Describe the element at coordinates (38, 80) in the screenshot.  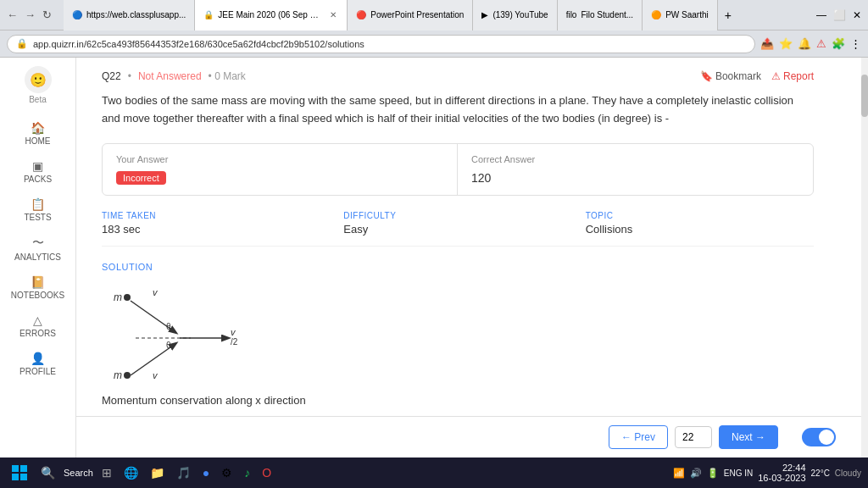
I see `logo-icon: 🙂` at that location.